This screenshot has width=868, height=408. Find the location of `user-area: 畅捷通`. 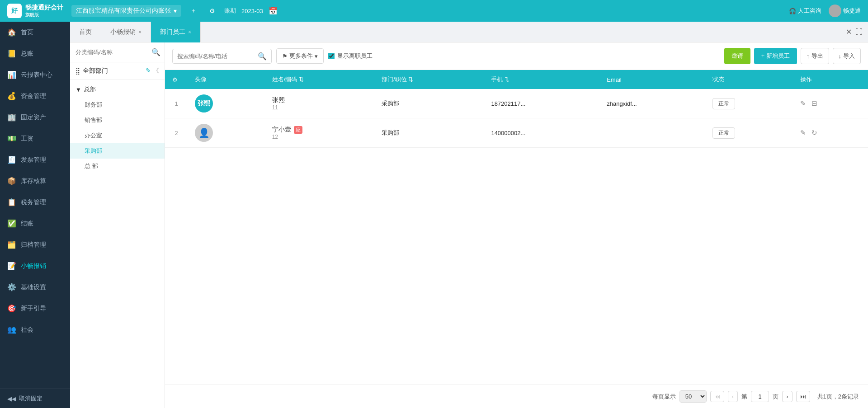

user-area: 畅捷通 is located at coordinates (844, 11).